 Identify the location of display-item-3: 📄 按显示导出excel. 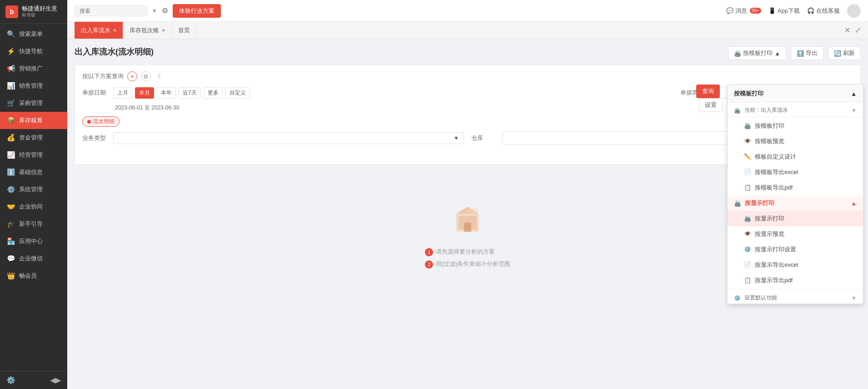
(795, 265).